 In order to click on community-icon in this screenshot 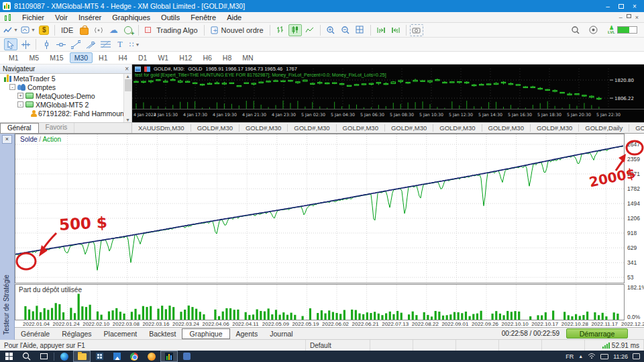, I will do `click(128, 30)`.